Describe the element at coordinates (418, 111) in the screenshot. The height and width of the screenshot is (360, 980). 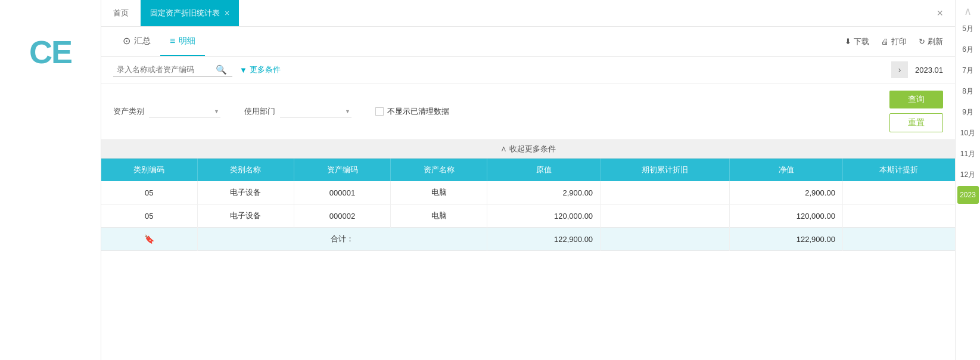
I see `hide-cleared-label: 不显示已清理数据` at that location.